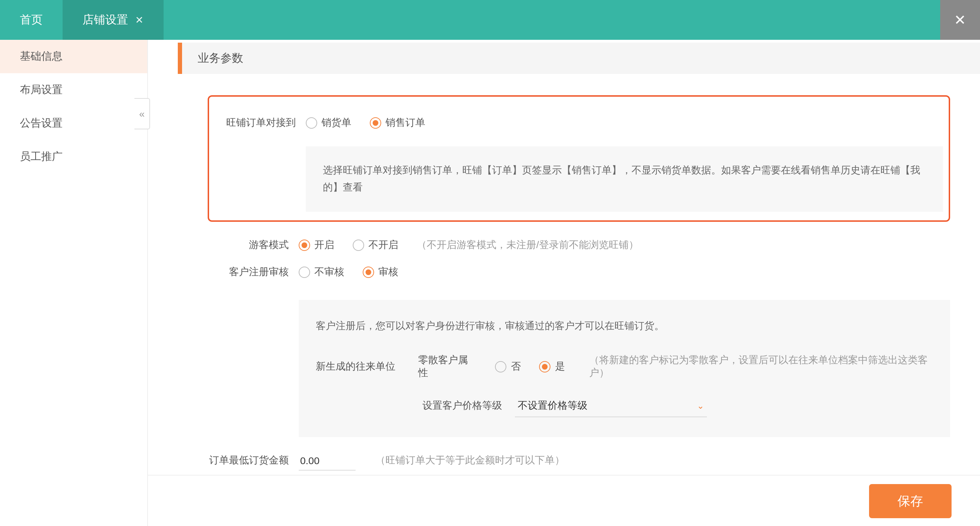 The width and height of the screenshot is (980, 526). I want to click on guest-mode-hint: （不开启游客模式，未注册/登录前不能浏览旺铺）, so click(528, 245).